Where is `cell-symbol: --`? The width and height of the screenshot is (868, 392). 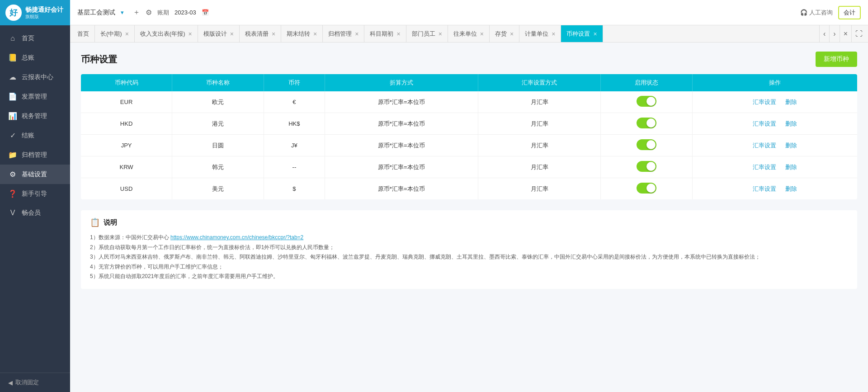 cell-symbol: -- is located at coordinates (294, 167).